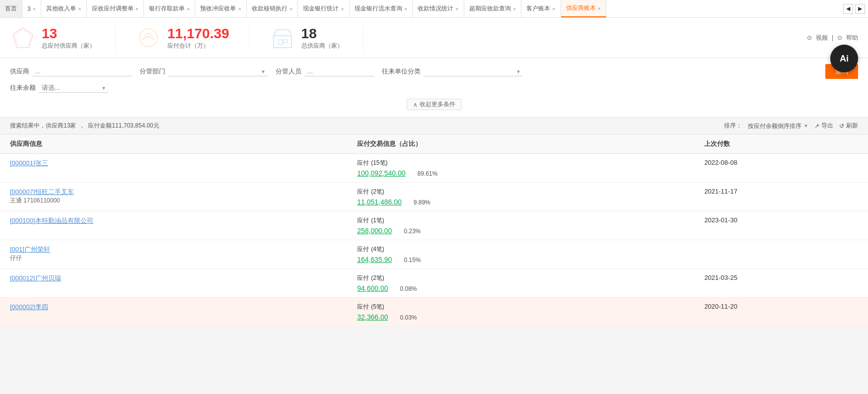 This screenshot has width=868, height=394. What do you see at coordinates (174, 192) in the screenshot?
I see `supplier-link-1: [000007]恒旺二手叉车` at bounding box center [174, 192].